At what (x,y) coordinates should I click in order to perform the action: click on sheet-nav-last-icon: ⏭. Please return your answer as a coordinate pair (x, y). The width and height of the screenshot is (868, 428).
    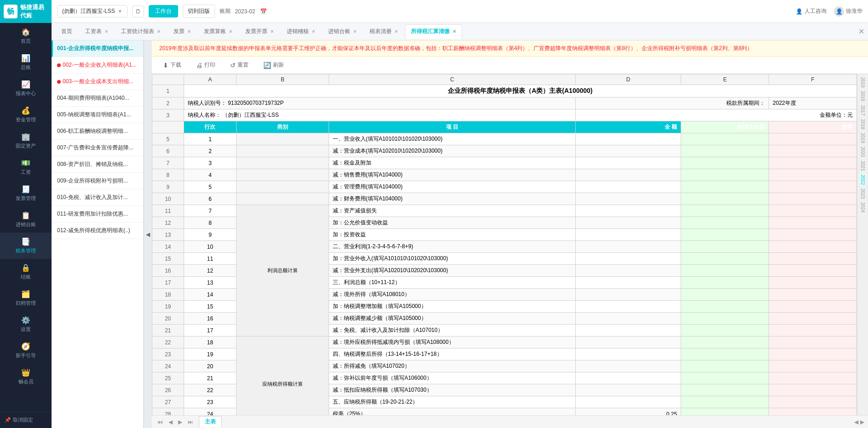
    Looking at the image, I should click on (191, 422).